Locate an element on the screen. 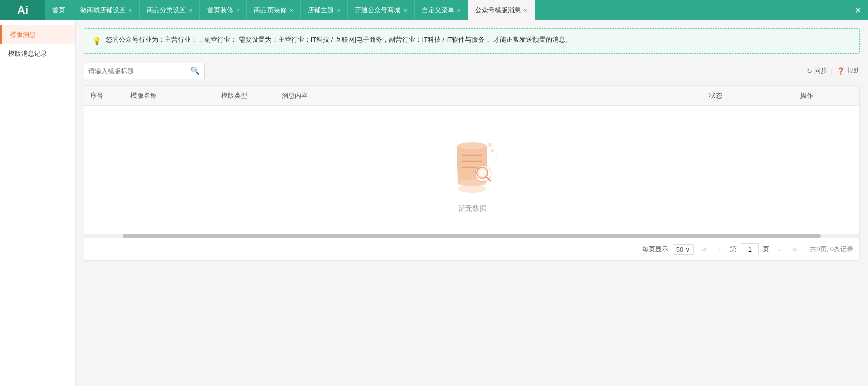 The width and height of the screenshot is (868, 386). page-size-value: 50 is located at coordinates (680, 250).